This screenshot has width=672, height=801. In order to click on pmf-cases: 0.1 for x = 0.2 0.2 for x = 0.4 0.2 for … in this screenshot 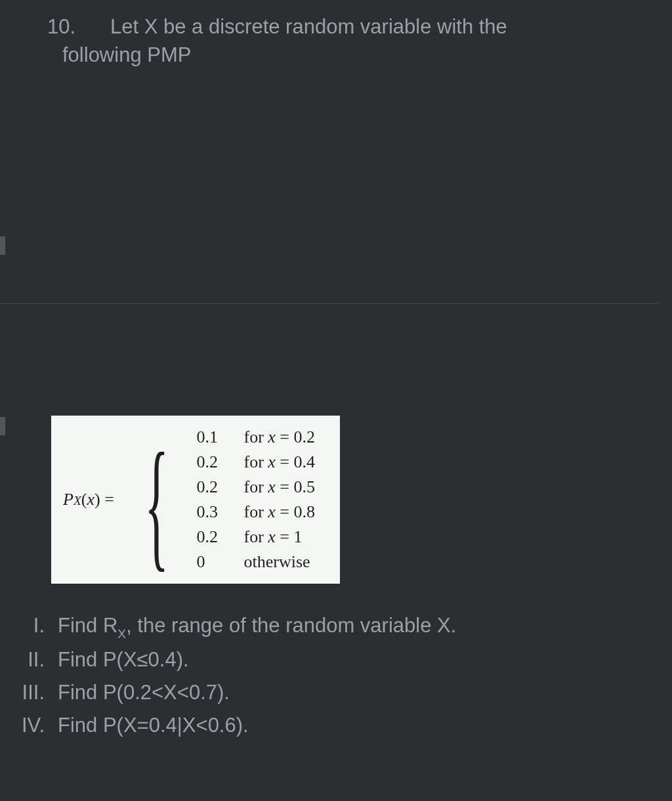, I will do `click(261, 500)`.